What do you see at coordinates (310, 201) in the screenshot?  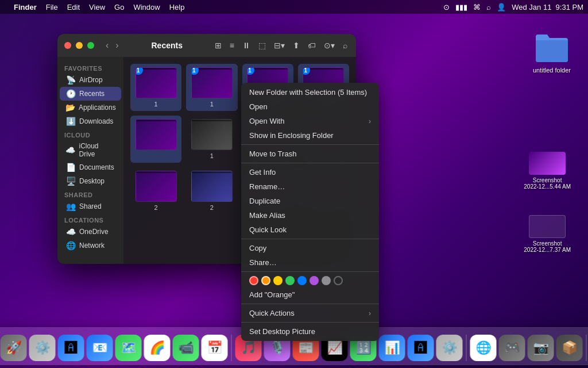 I see `context-duplicate: Duplicate` at bounding box center [310, 201].